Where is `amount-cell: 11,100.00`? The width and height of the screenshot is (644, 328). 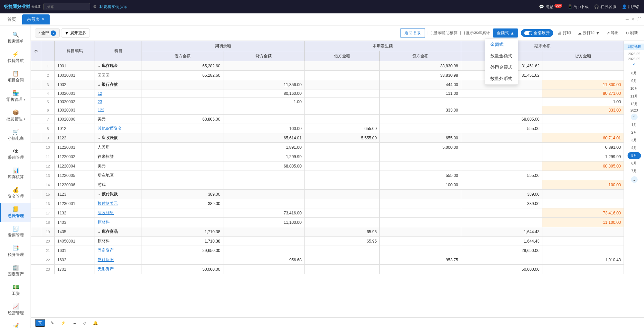 amount-cell: 11,100.00 is located at coordinates (264, 222).